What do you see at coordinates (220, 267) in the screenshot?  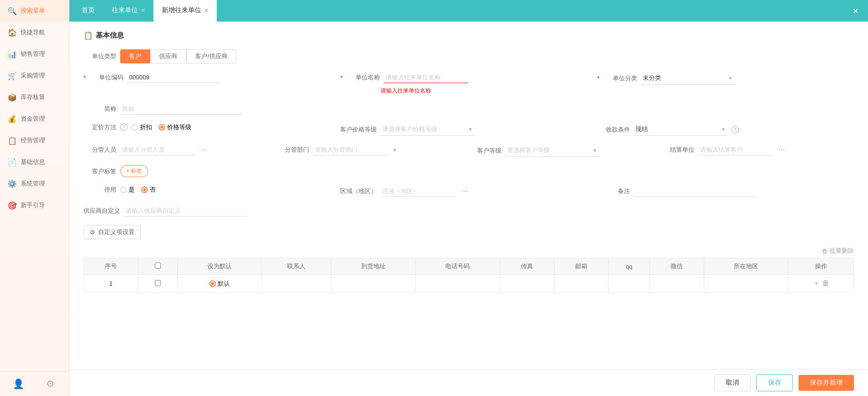 I see `col-default: 设为默认` at bounding box center [220, 267].